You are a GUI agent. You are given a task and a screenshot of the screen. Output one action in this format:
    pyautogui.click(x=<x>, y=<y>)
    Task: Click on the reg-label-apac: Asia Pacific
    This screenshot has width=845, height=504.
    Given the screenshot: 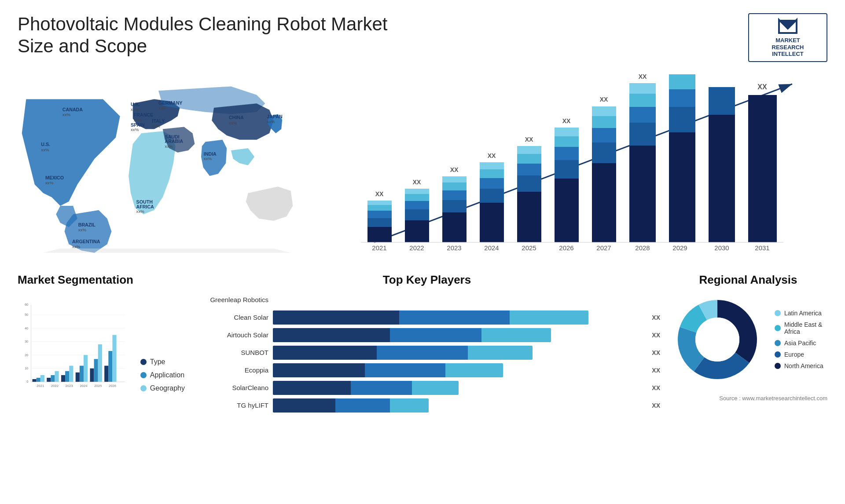 What is the action you would take?
    pyautogui.click(x=800, y=343)
    